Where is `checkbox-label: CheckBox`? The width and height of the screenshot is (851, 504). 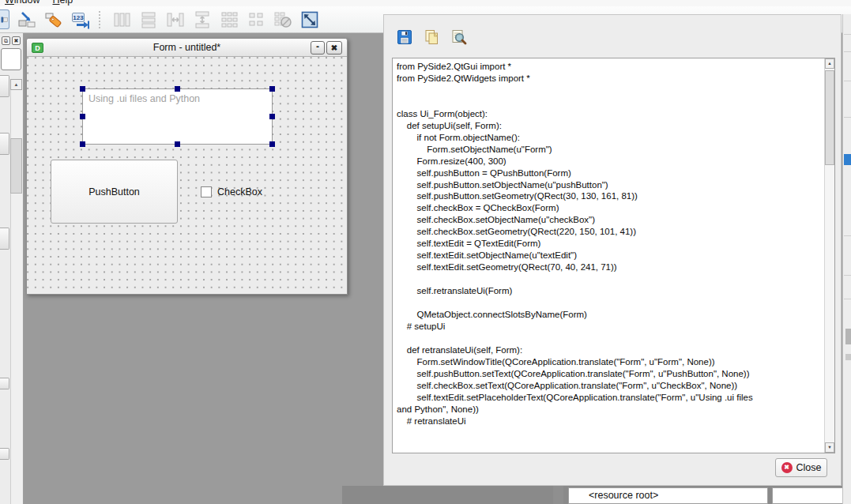
checkbox-label: CheckBox is located at coordinates (240, 192).